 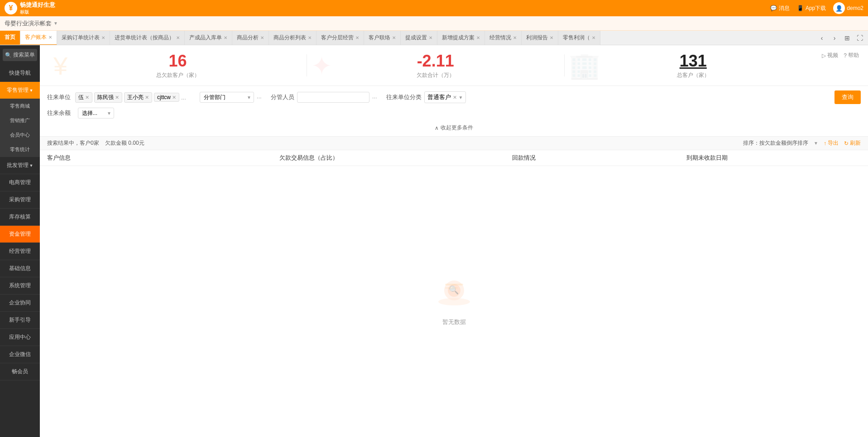 What do you see at coordinates (259, 98) in the screenshot?
I see `dept-filter-dots: ···` at bounding box center [259, 98].